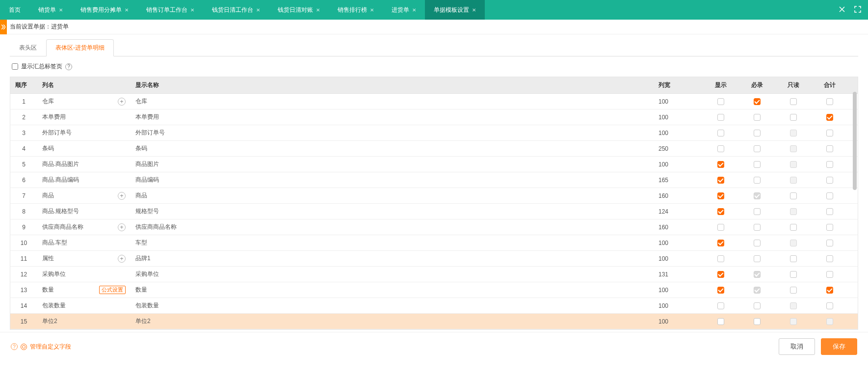 The image size is (868, 379). Describe the element at coordinates (434, 196) in the screenshot. I see `table-row: 7商品+商品160` at that location.